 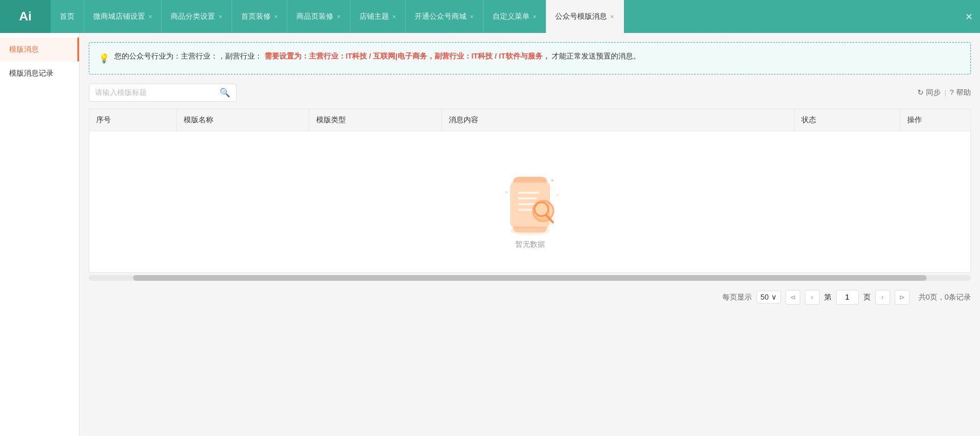 What do you see at coordinates (220, 16) in the screenshot?
I see `tab-close-category-settings: ×` at bounding box center [220, 16].